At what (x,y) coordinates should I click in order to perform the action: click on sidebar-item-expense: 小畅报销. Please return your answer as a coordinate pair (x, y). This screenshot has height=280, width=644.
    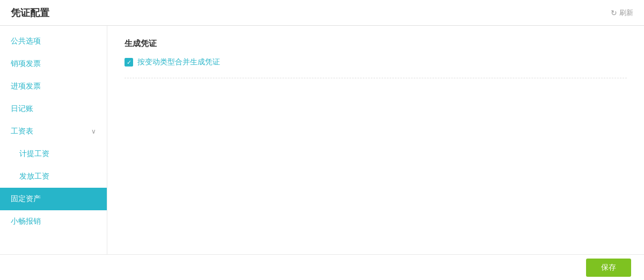
    Looking at the image, I should click on (54, 222).